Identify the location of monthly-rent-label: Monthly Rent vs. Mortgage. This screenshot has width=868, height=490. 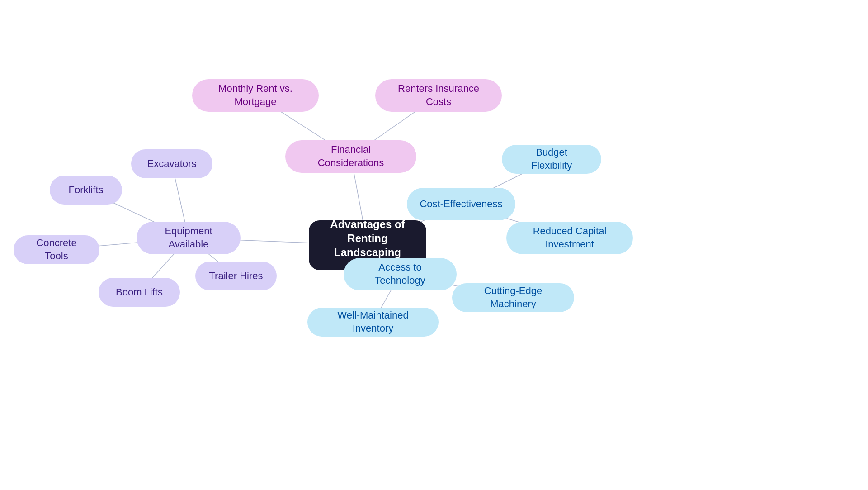
(255, 95).